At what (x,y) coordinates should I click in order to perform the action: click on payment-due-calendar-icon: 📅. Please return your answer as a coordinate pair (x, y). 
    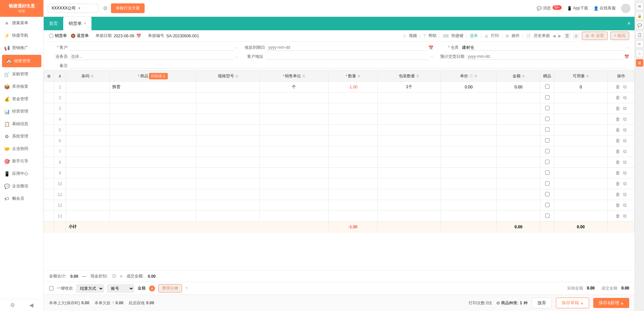
    Looking at the image, I should click on (431, 48).